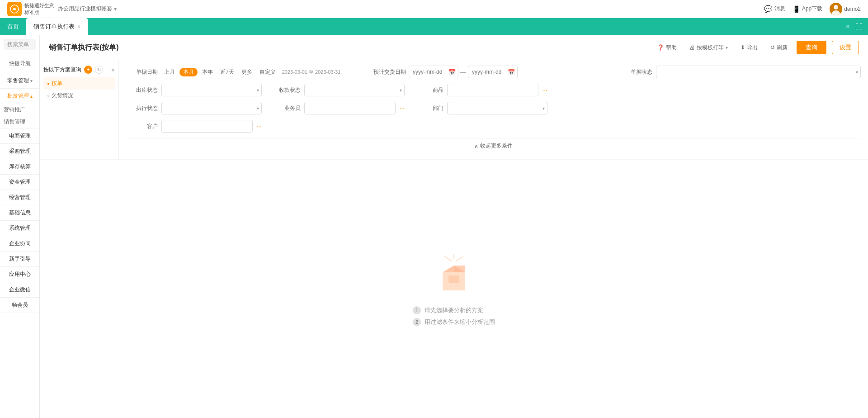 The image size is (868, 418). Describe the element at coordinates (207, 126) in the screenshot. I see `customer-input` at that location.